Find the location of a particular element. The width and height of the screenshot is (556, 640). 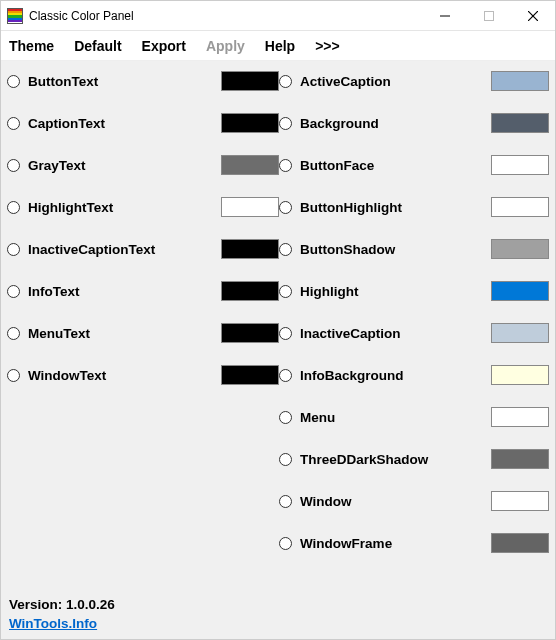

label-activecaption: ActiveCaption is located at coordinates (392, 82).